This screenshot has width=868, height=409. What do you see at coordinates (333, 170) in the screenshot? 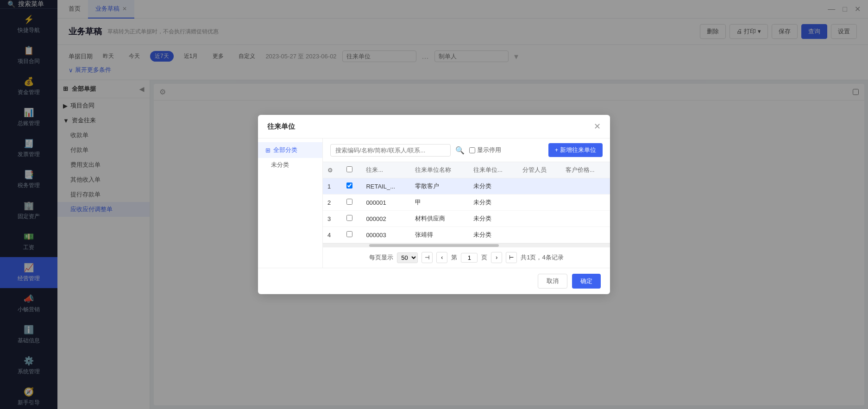
I see `col-settings: ⚙` at bounding box center [333, 170].